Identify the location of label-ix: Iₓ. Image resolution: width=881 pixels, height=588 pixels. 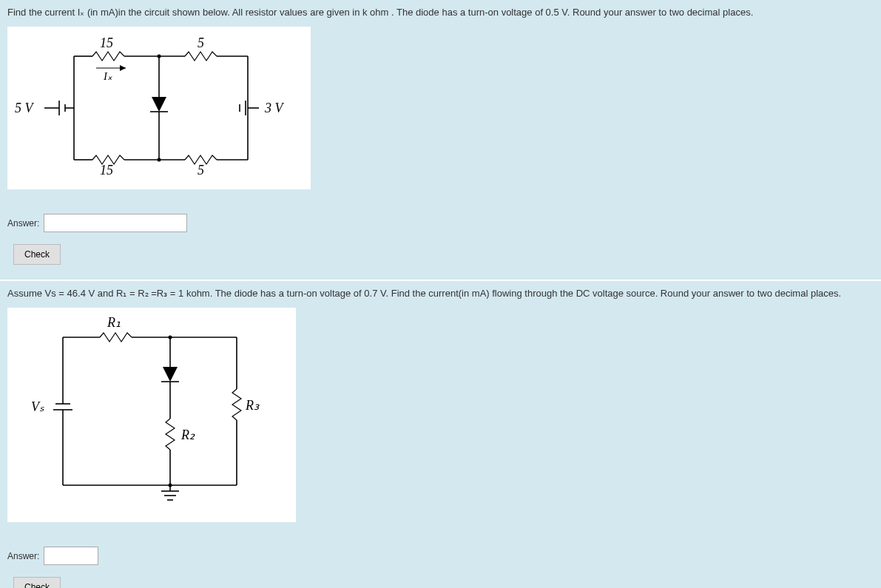
(108, 76).